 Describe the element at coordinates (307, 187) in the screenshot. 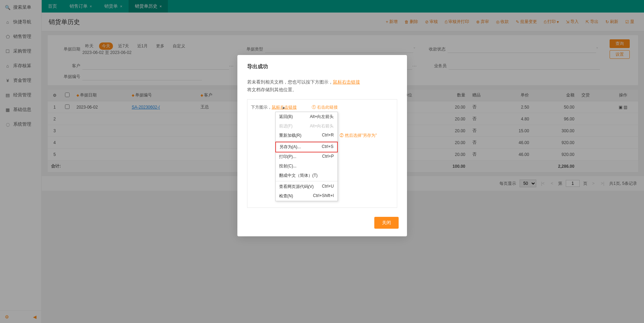

I see `context-menu-item: 查看网页源代码(V)Ctrl+U` at that location.